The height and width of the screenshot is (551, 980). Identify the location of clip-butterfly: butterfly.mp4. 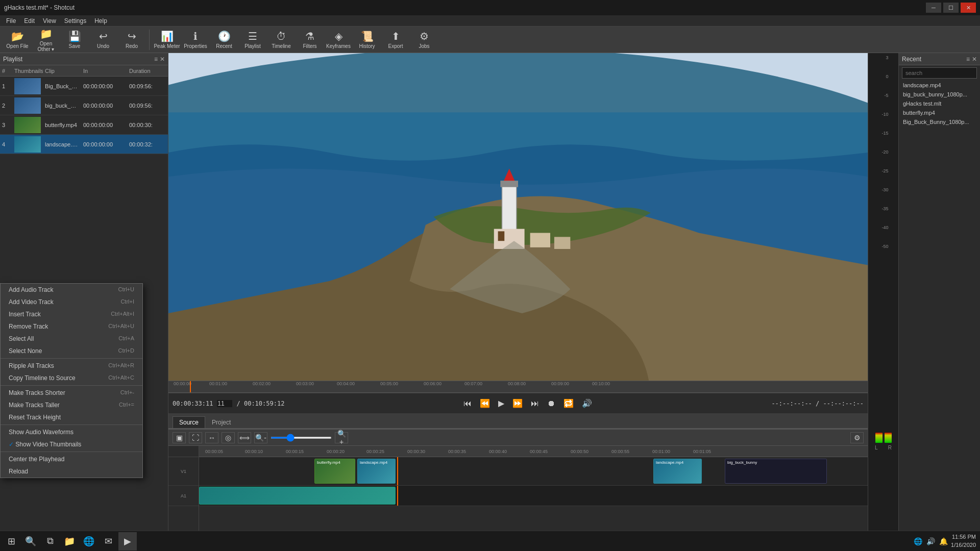
(335, 471).